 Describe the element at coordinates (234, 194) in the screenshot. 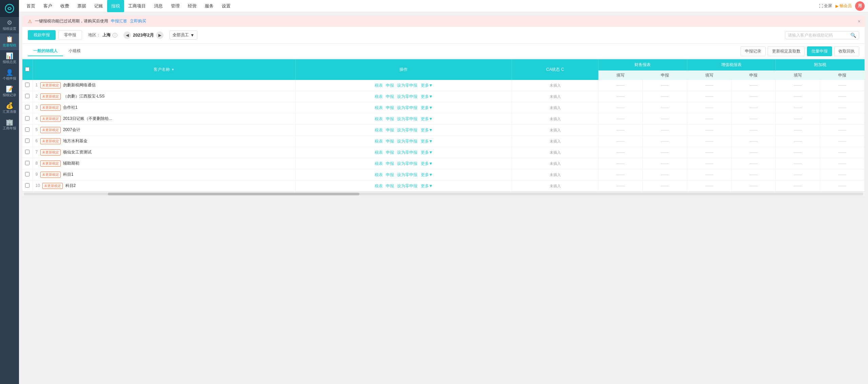

I see `scroll-bar-thumb` at that location.